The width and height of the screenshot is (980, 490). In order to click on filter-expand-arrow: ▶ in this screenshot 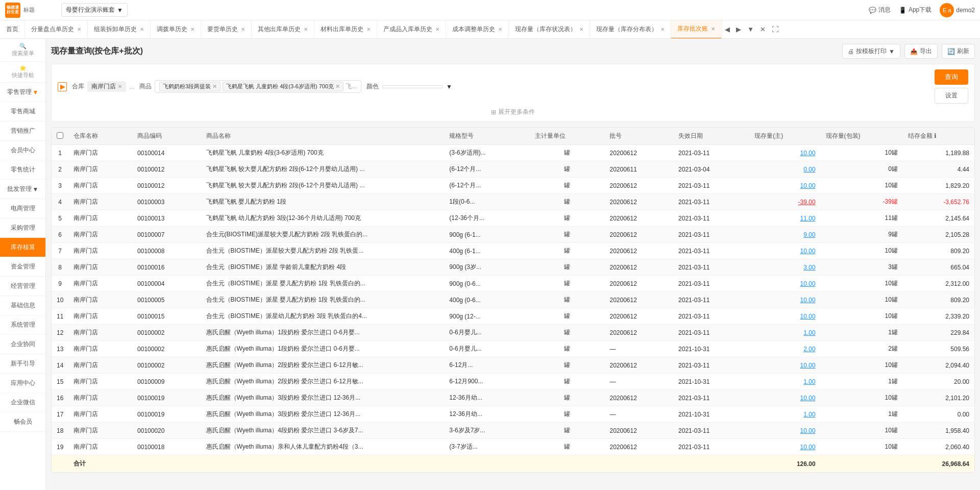, I will do `click(62, 87)`.